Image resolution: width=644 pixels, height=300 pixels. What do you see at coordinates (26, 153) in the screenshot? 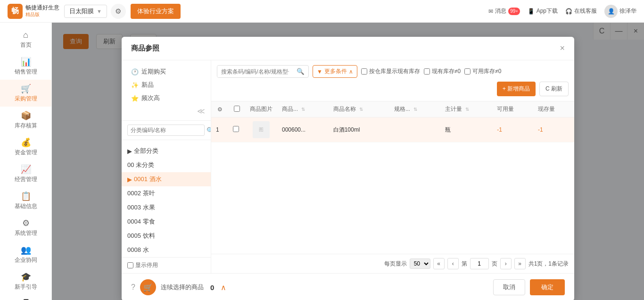
I see `sidebar-item-label: 资金管理` at bounding box center [26, 153].